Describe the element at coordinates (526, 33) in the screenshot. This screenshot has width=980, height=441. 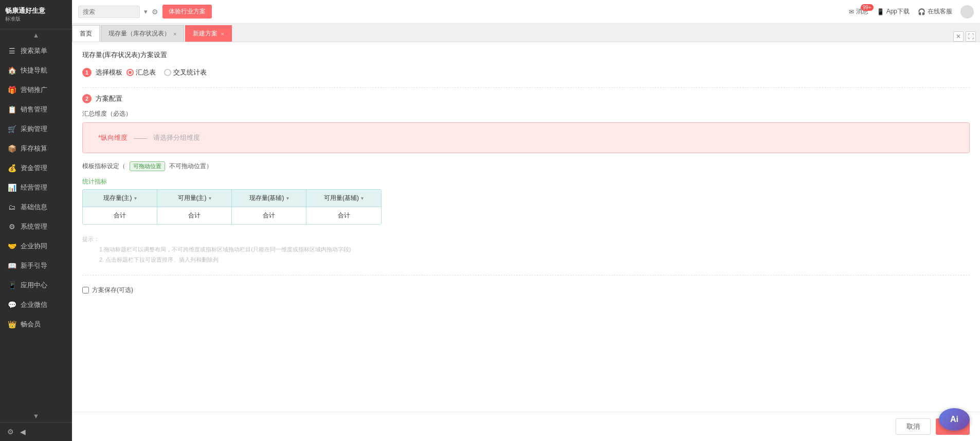
I see `tabbar: 首页 现存量（库存状况表） × 新建方案 × ✕ ⛶` at that location.